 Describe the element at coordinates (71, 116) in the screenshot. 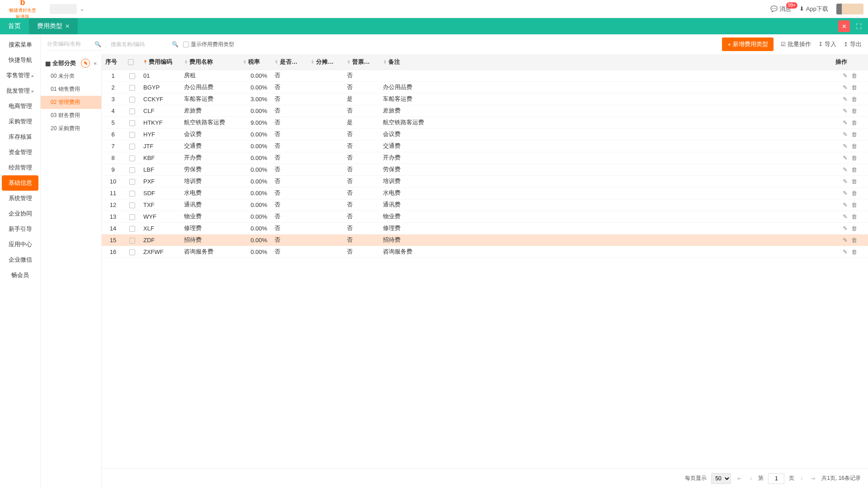

I see `category-item: 03 财务费用` at that location.